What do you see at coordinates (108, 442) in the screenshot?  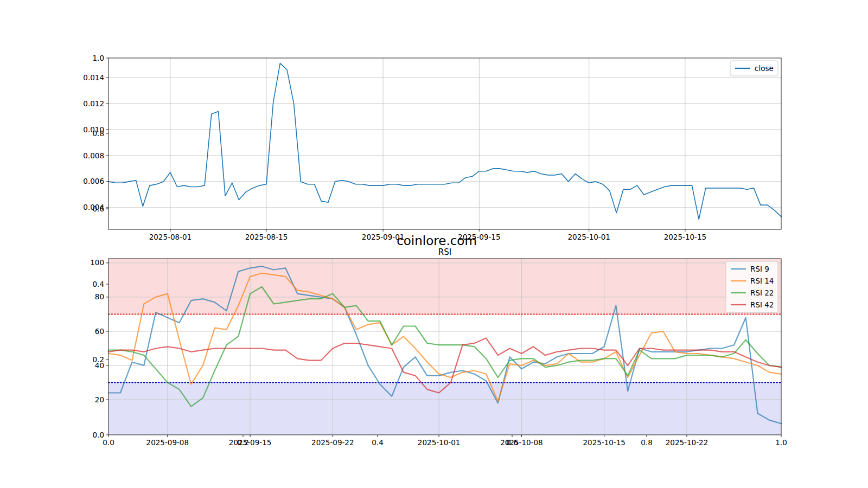 I see `overlay-x-tick-label: 0.0` at bounding box center [108, 442].